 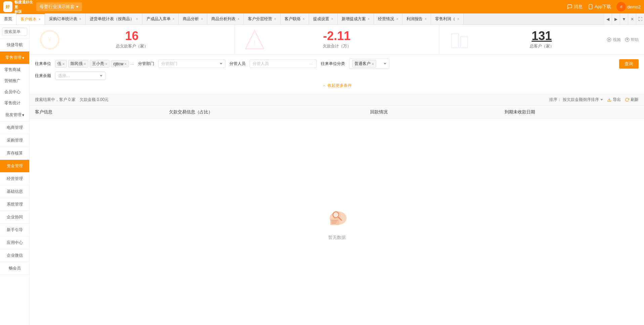 What do you see at coordinates (640, 19) in the screenshot?
I see `tab-expand-button: ⛶` at bounding box center [640, 19].